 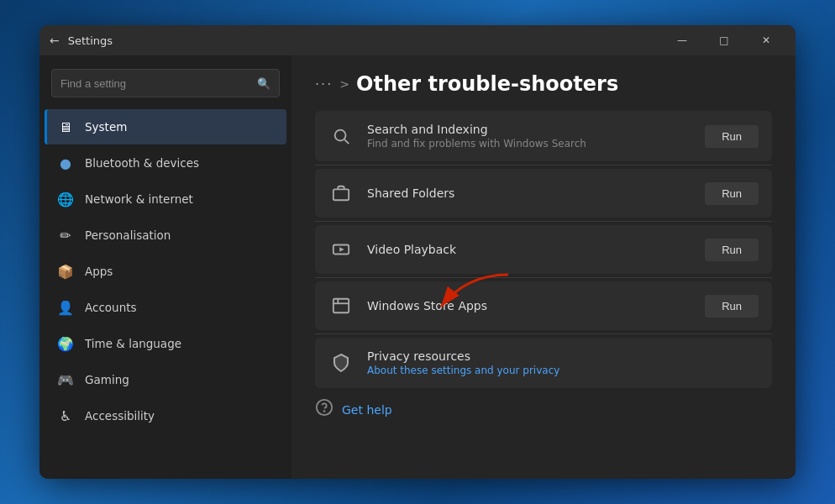 I want to click on windows-store-icon, so click(x=341, y=306).